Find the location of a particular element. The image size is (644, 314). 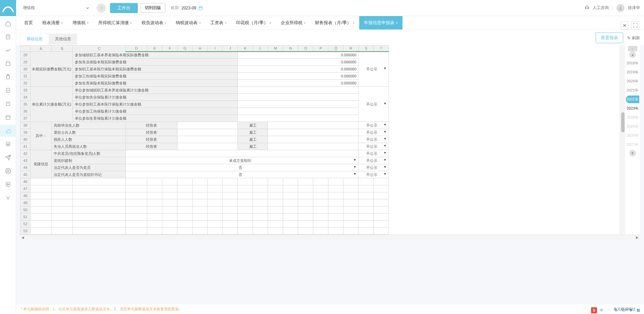

operator-r38: 经营者 is located at coordinates (152, 125).